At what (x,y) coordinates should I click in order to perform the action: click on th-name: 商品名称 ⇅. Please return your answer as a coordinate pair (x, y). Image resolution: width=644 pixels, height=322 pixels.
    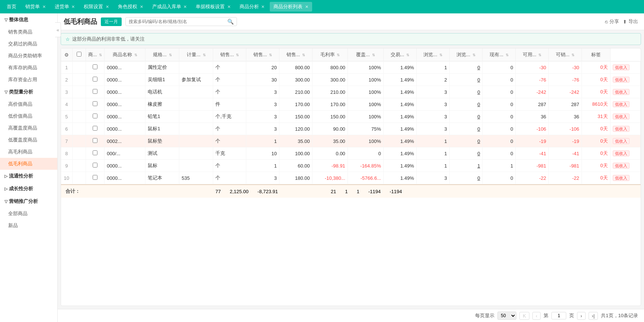
    Looking at the image, I should click on (125, 55).